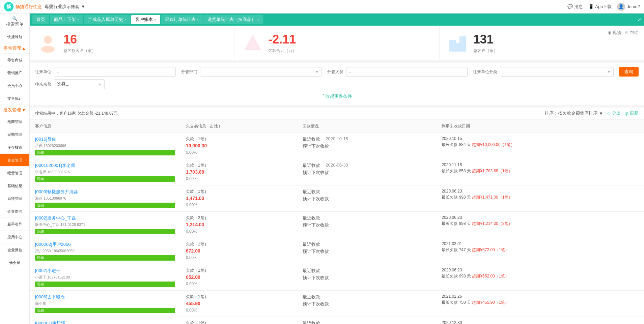 Image resolution: width=644 pixels, height=324 pixels. I want to click on payback-label: 最近收款, so click(311, 244).